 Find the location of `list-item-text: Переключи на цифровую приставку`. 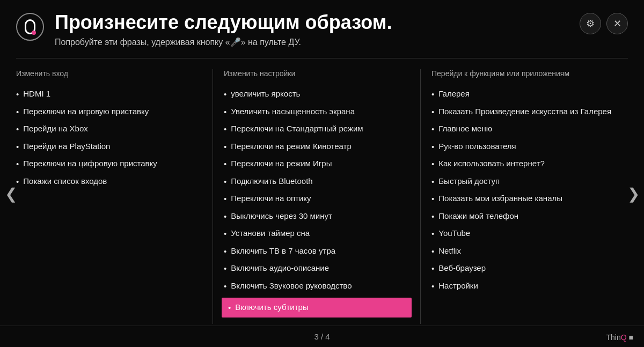

list-item-text: Переключи на цифровую приставку is located at coordinates (90, 164).